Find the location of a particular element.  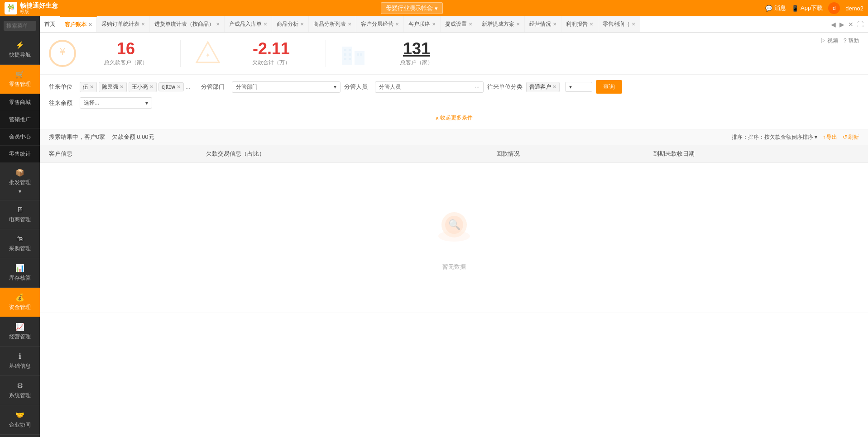

filter-tag-wang: 王小亮 ✕ is located at coordinates (143, 87).